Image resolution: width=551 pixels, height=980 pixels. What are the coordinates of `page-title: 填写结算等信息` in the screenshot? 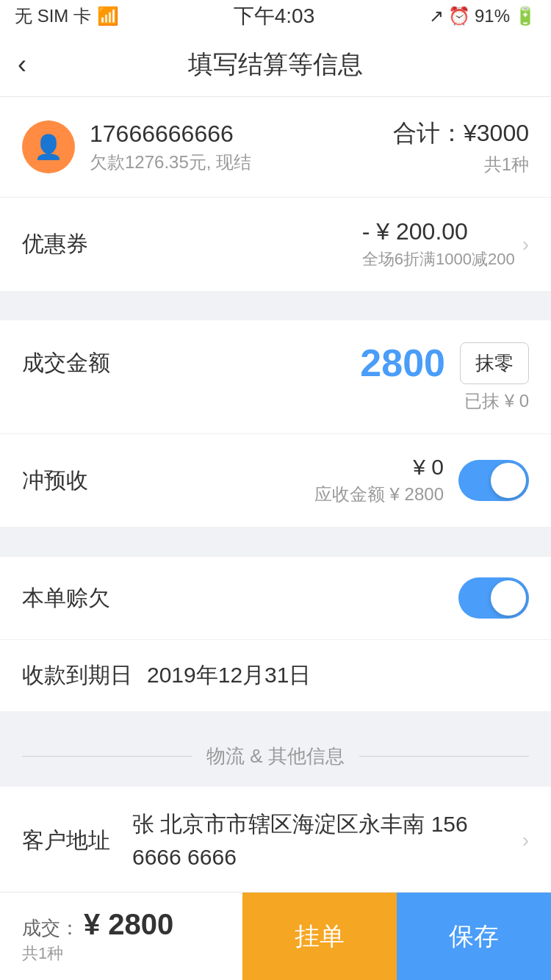 It's located at (276, 65).